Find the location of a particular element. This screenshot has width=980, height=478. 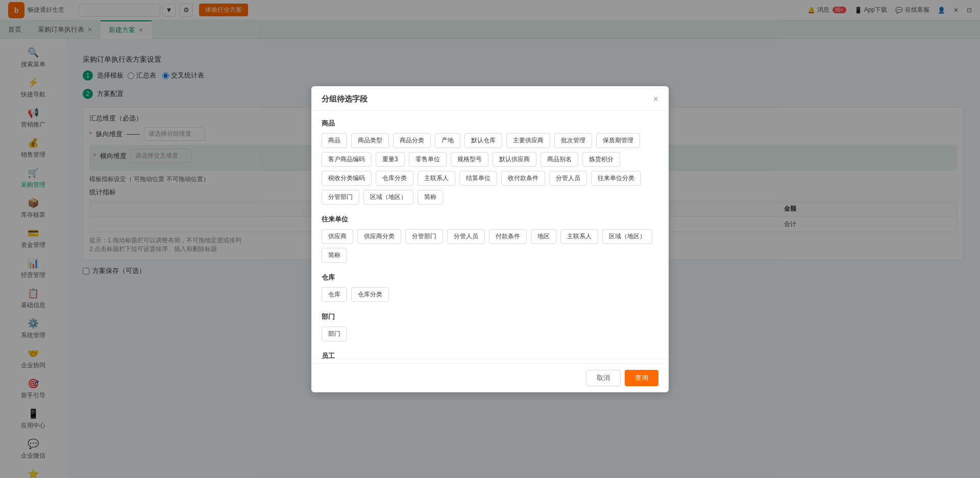

section-employee-title: 员工 is located at coordinates (490, 355).